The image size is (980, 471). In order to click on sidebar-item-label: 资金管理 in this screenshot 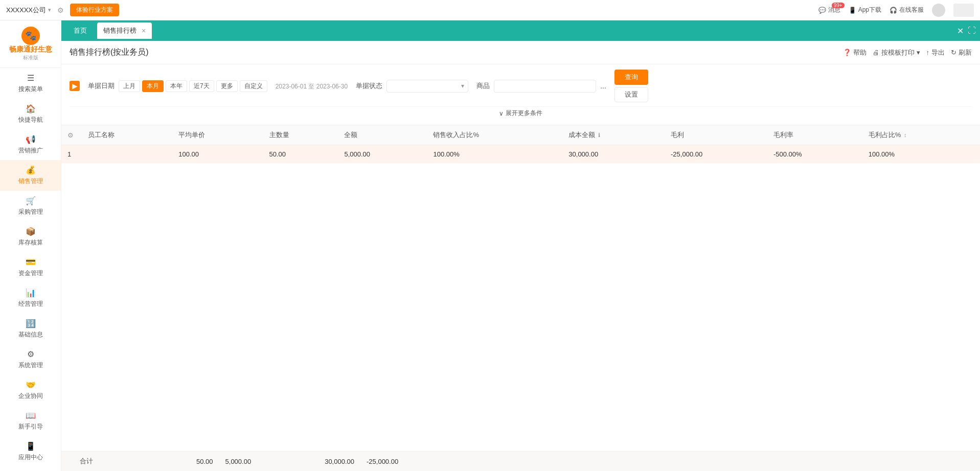, I will do `click(31, 273)`.